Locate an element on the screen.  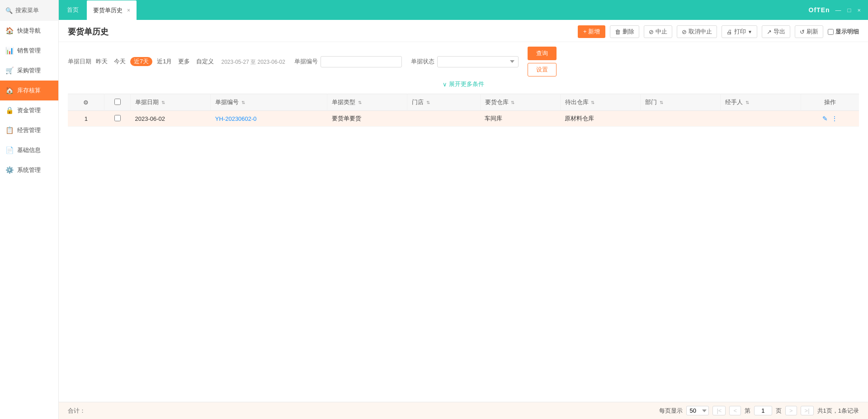
show-detail-toggle: 显示明细 is located at coordinates (844, 32).